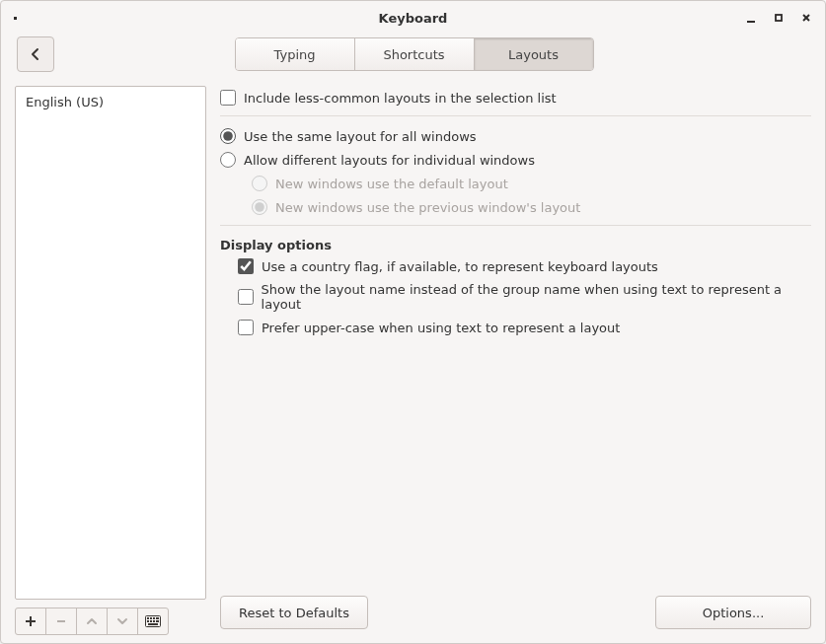 The height and width of the screenshot is (644, 826). Describe the element at coordinates (32, 621) in the screenshot. I see `add-layout-button` at that location.